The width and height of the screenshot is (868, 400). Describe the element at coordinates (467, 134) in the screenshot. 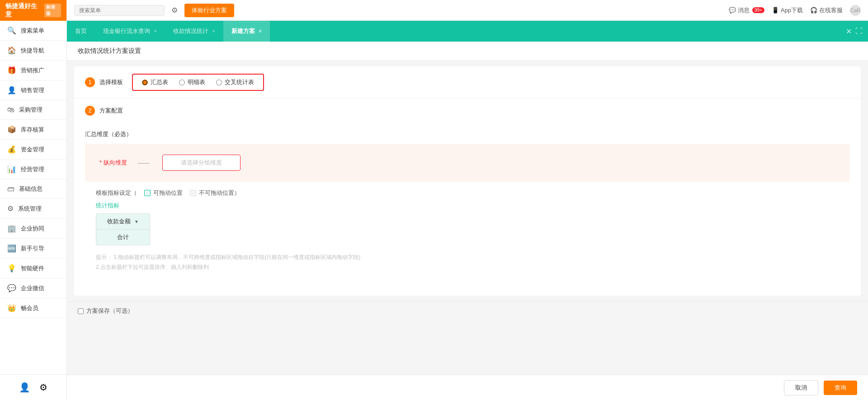

I see `dimension-title: 汇总维度（必选）` at that location.